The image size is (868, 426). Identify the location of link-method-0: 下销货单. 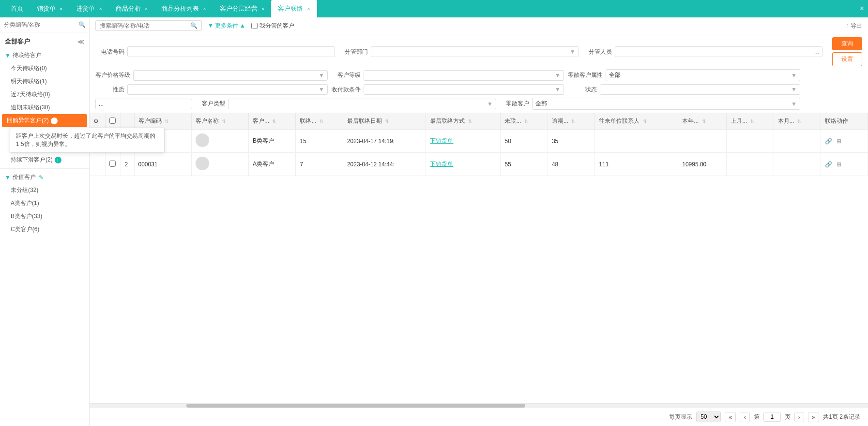
(442, 141).